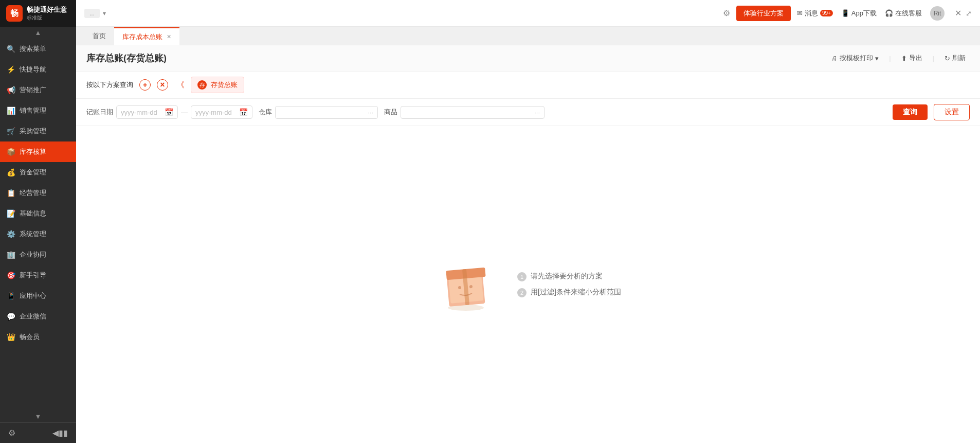 The width and height of the screenshot is (980, 443). What do you see at coordinates (11, 152) in the screenshot?
I see `inventory-icon: 📦` at bounding box center [11, 152].